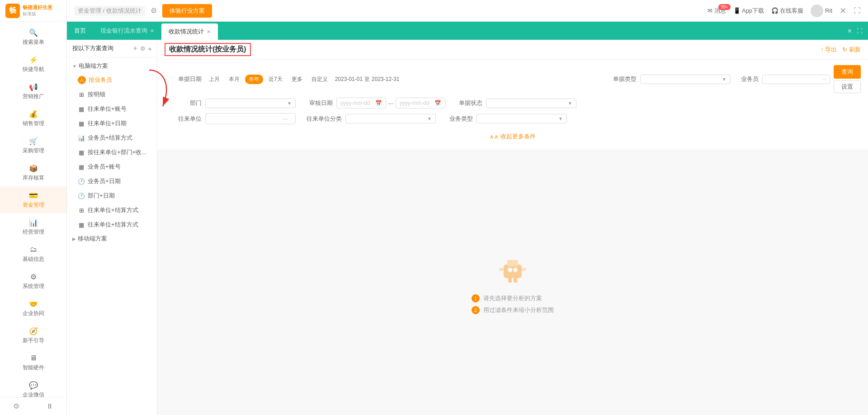  Describe the element at coordinates (33, 281) in the screenshot. I see `sidebar-item-system: ⚙ 系统管理` at that location.